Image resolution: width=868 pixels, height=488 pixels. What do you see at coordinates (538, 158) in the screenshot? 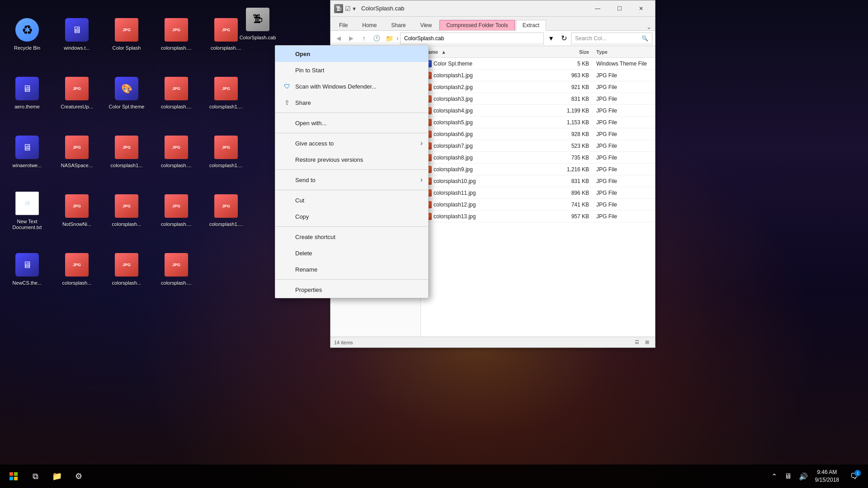
I see `table-row: J colorsplash8.jpg 735 KB JPG File` at bounding box center [538, 158].